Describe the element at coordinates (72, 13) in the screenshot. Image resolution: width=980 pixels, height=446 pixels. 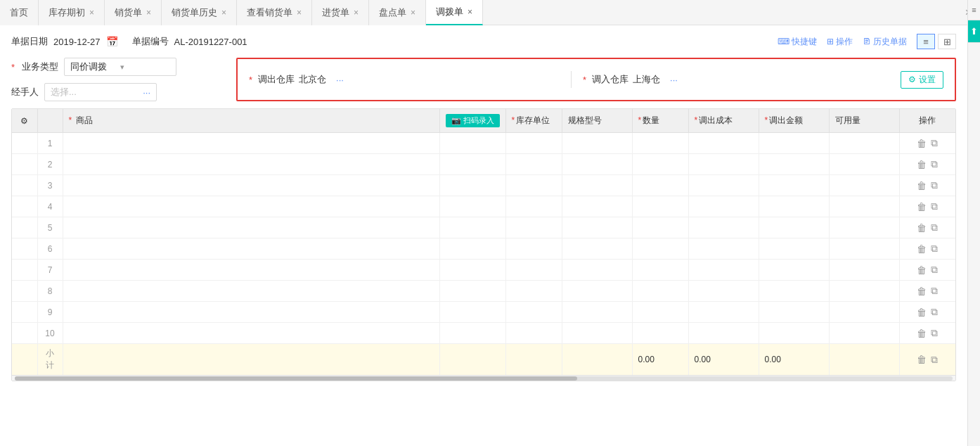
I see `tab-inventory-init: 库存期初 ×` at that location.